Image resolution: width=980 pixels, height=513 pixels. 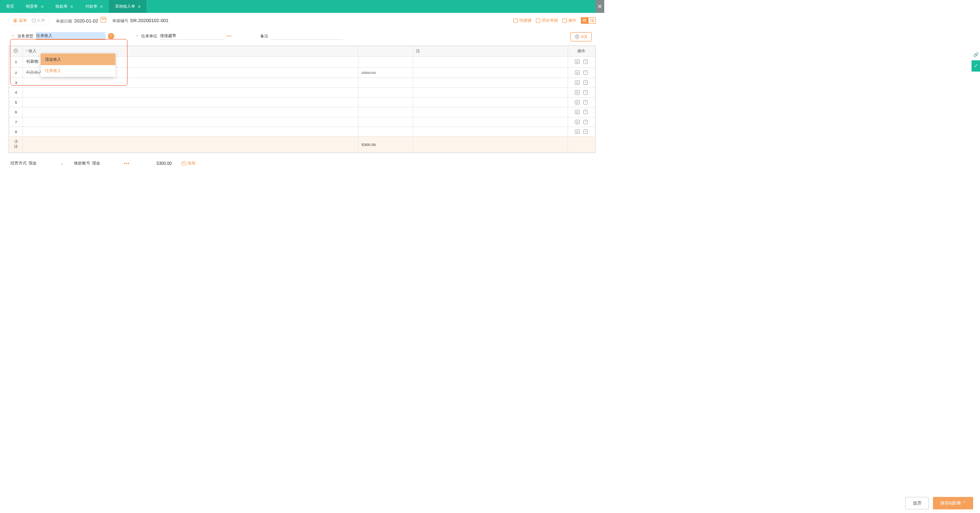 What do you see at coordinates (302, 112) in the screenshot?
I see `table-row: 6` at bounding box center [302, 112].